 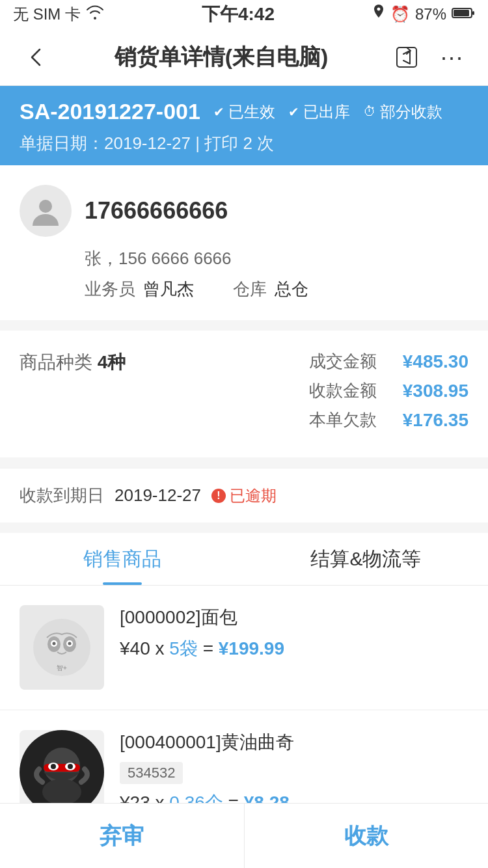 I want to click on status-bar: 无 SIM 卡 下午4:42 ⏰ 87%, so click(x=244, y=14).